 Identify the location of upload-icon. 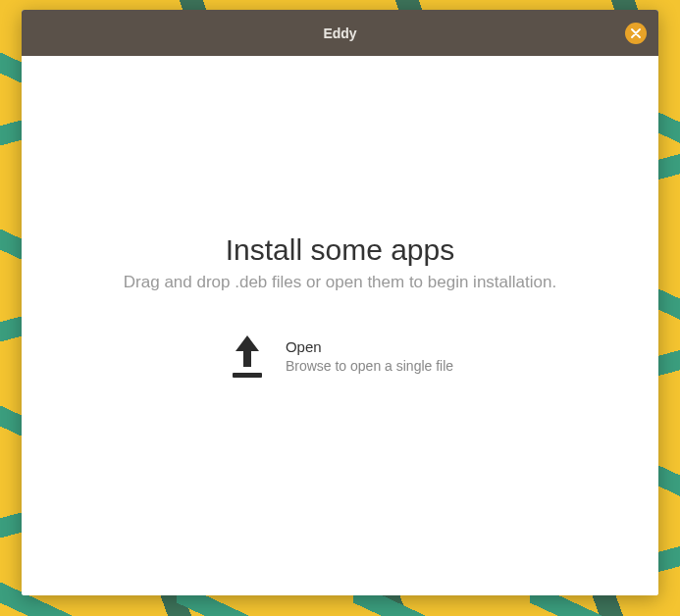
(247, 356).